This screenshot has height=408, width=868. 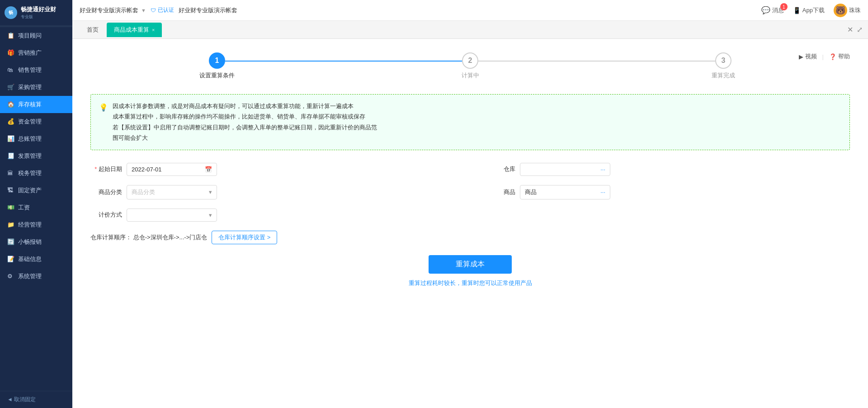 I want to click on marketing-icon: 🎁, so click(x=11, y=53).